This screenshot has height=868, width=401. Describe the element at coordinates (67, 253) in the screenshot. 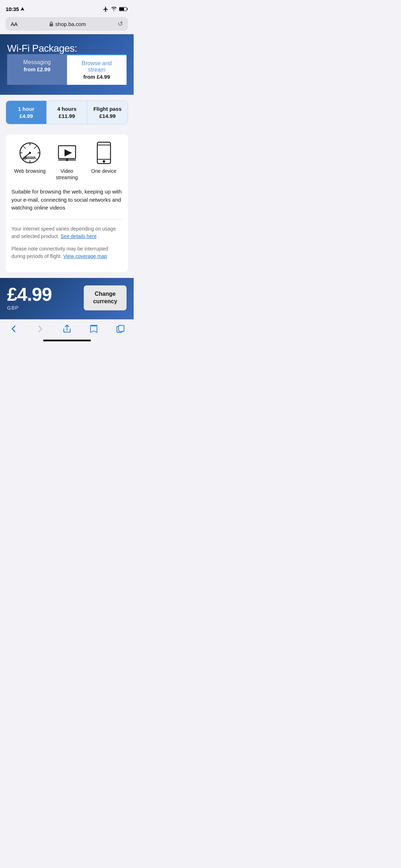

I see `info-text-2: Please note connectivity may be interrup…` at that location.